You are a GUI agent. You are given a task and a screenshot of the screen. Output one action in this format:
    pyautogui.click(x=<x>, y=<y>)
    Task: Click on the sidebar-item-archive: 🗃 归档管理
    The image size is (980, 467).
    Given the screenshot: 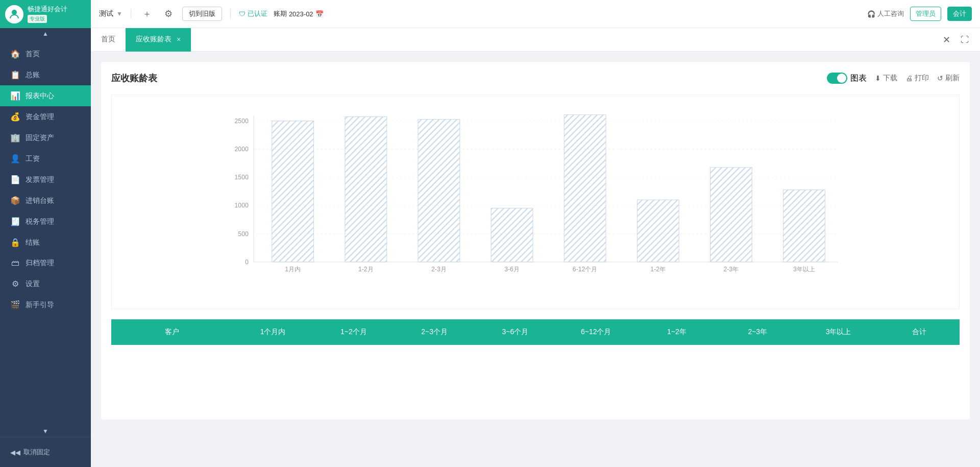 What is the action you would take?
    pyautogui.click(x=45, y=263)
    